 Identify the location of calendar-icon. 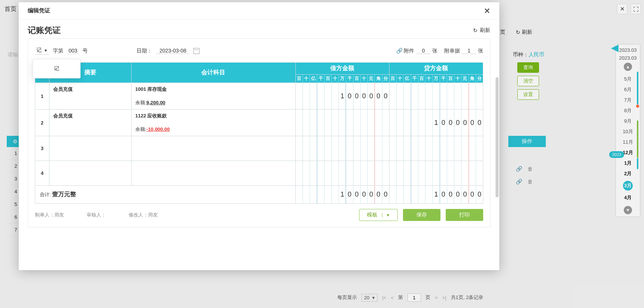
(196, 51).